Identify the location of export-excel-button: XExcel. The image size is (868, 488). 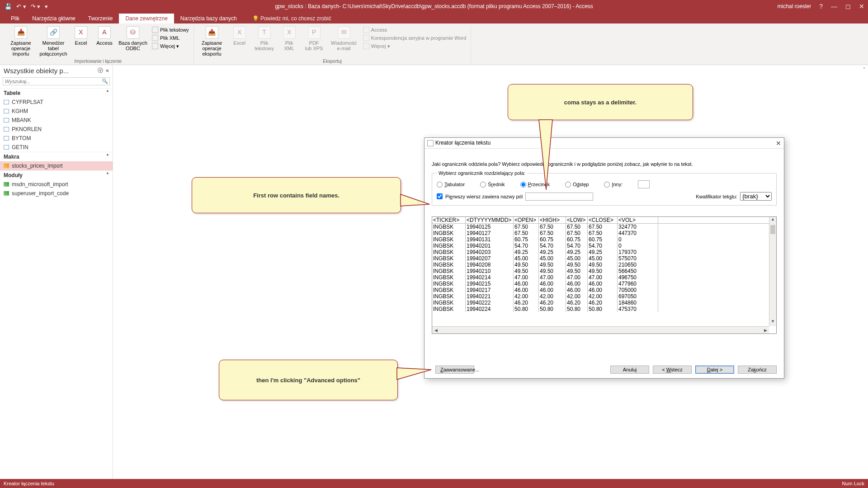
(240, 36).